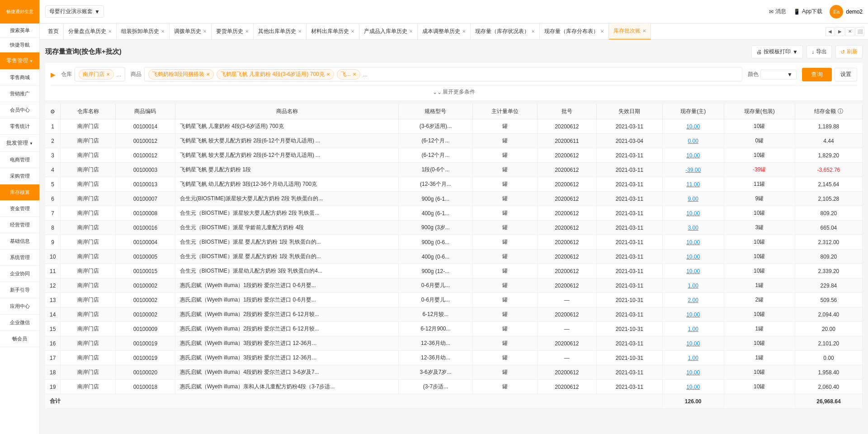 This screenshot has height=434, width=868. Describe the element at coordinates (100, 74) in the screenshot. I see `warehouse-input: 南岸门店 ✕ ...` at that location.